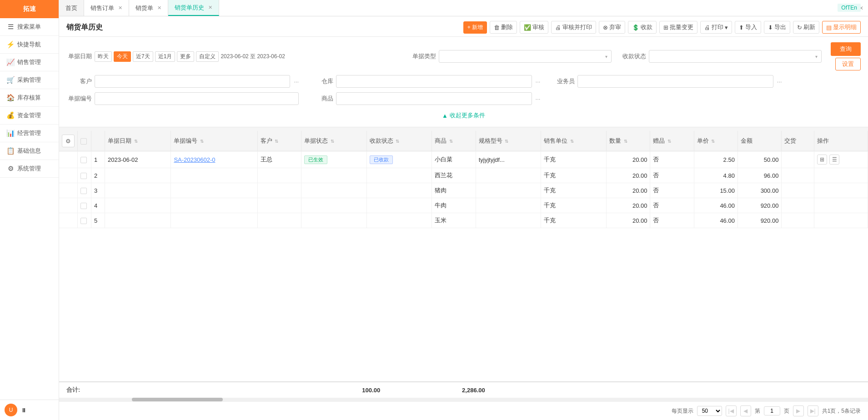 The image size is (868, 420). Describe the element at coordinates (503, 27) in the screenshot. I see `delete-button: 🗑 删除` at that location.